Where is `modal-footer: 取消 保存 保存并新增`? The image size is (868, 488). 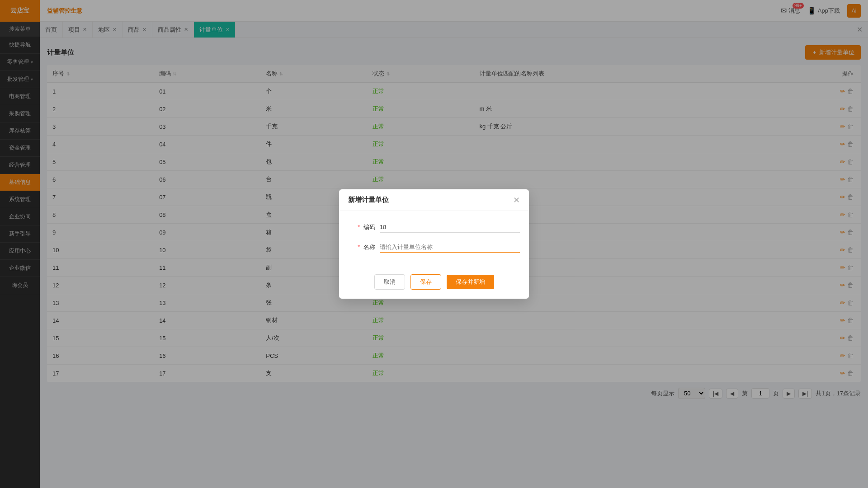
modal-footer: 取消 保存 保存并新增 is located at coordinates (434, 284).